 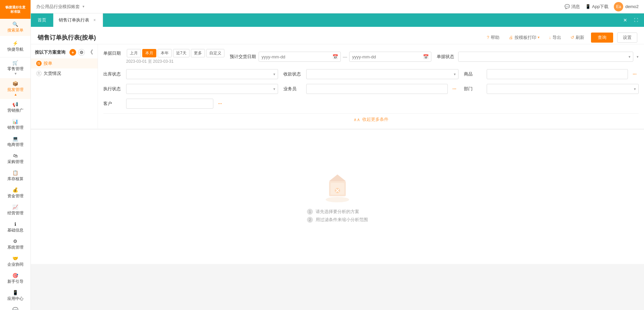 What do you see at coordinates (82, 52) in the screenshot?
I see `settings-scheme-btn: ⚙` at bounding box center [82, 52].